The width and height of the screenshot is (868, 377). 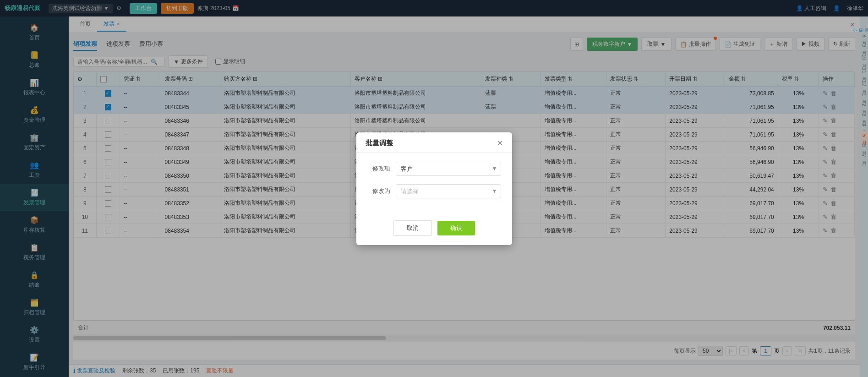 What do you see at coordinates (379, 191) in the screenshot?
I see `modify-value-label: 修改为` at bounding box center [379, 191].